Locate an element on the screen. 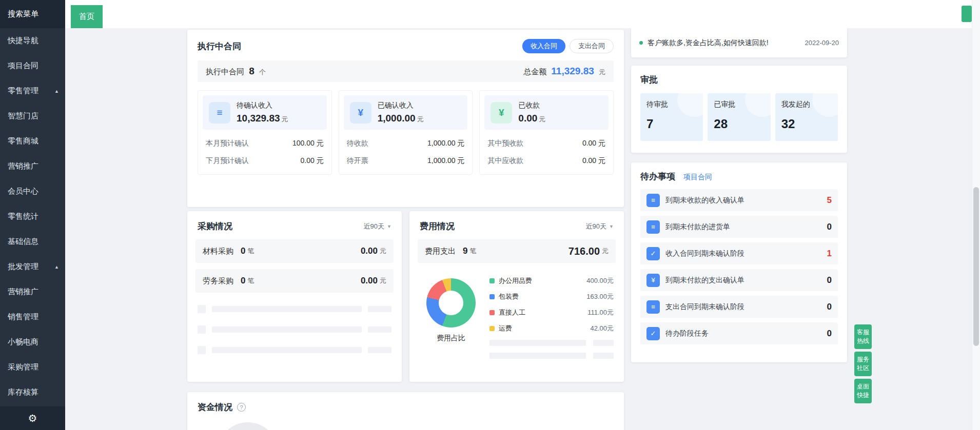 The height and width of the screenshot is (430, 980). sidebar-item-label: 快捷导航 is located at coordinates (23, 41).